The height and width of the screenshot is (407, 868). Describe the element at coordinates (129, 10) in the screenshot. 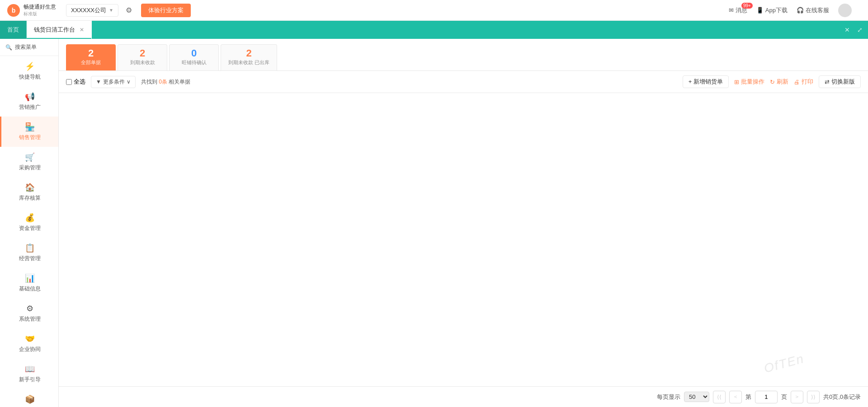

I see `settings-icon: ⚙` at that location.